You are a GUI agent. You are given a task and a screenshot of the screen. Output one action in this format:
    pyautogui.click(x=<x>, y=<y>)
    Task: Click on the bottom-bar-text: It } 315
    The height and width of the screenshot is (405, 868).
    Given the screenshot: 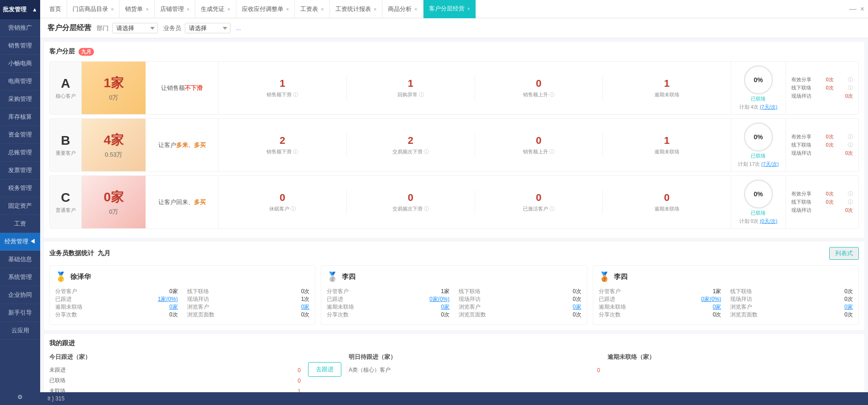 What is the action you would take?
    pyautogui.click(x=56, y=399)
    